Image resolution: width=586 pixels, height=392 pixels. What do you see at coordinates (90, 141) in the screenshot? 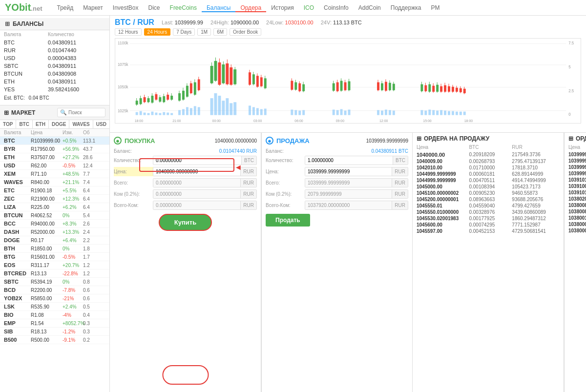
I see `market-vol: 113.1` at bounding box center [90, 141].